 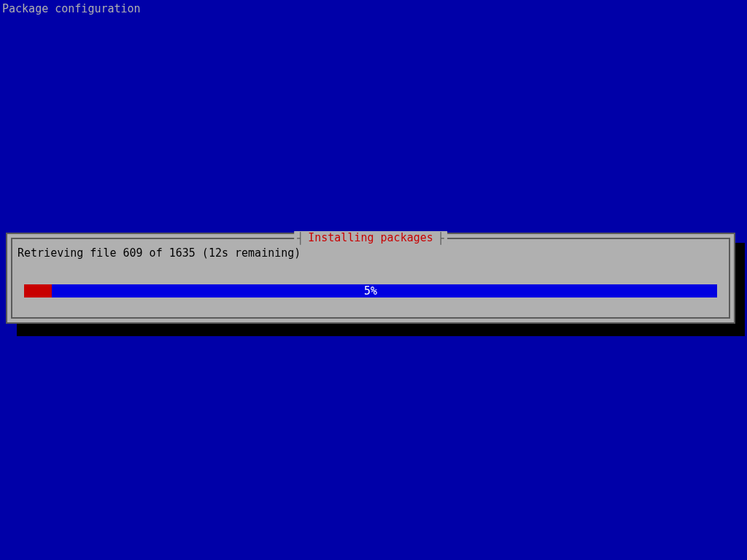 I want to click on progress-fill, so click(x=38, y=291).